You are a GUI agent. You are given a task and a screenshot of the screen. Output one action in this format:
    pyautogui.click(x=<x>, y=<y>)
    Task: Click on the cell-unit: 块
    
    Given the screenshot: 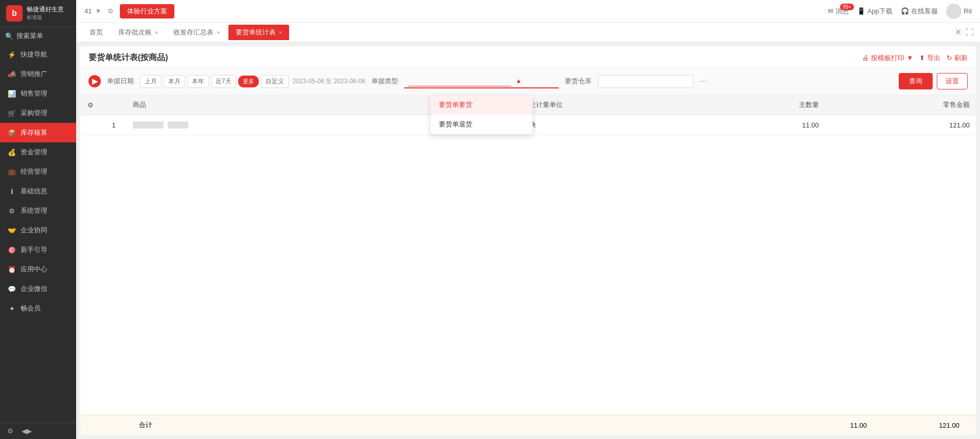 What is the action you would take?
    pyautogui.click(x=611, y=125)
    